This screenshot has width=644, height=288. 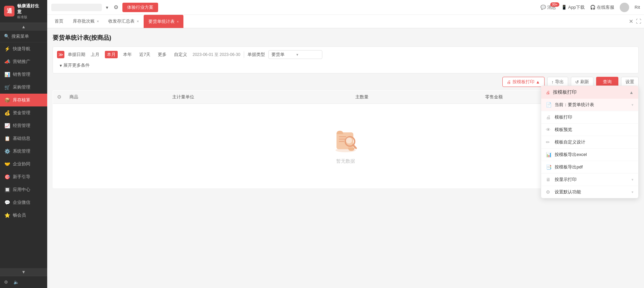 I want to click on sidebar-item-purchase: 🛒 采购管理, so click(x=24, y=87).